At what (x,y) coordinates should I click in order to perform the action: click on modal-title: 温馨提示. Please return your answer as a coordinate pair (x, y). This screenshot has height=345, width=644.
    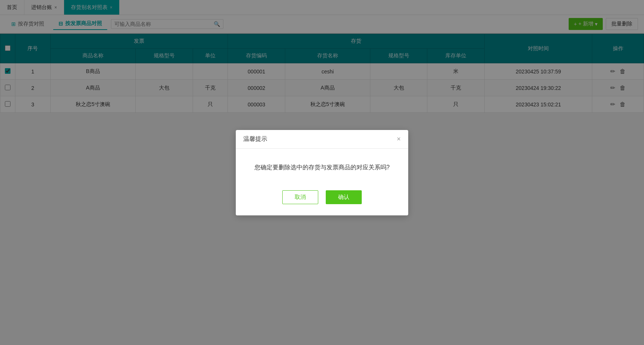
    Looking at the image, I should click on (255, 139).